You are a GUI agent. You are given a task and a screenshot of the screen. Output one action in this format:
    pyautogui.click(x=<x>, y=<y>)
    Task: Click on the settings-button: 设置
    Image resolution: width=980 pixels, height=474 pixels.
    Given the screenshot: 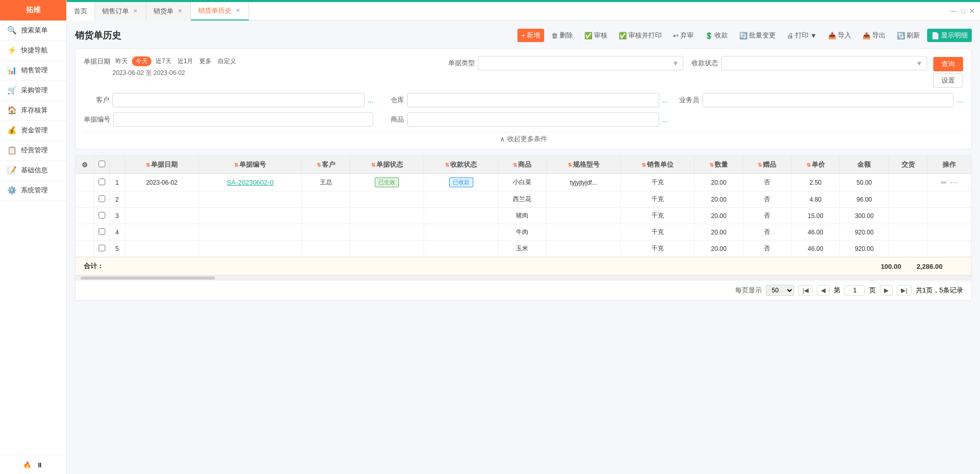 What is the action you would take?
    pyautogui.click(x=948, y=81)
    